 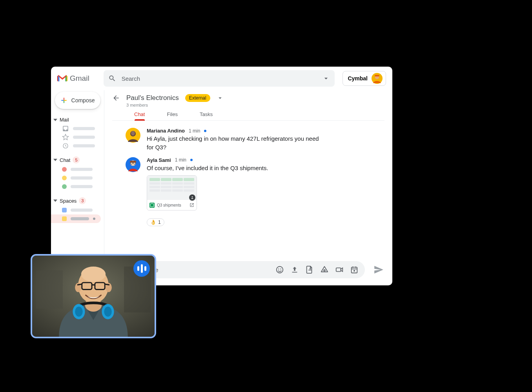 I want to click on reaction-pill: 👌 1, so click(x=155, y=222).